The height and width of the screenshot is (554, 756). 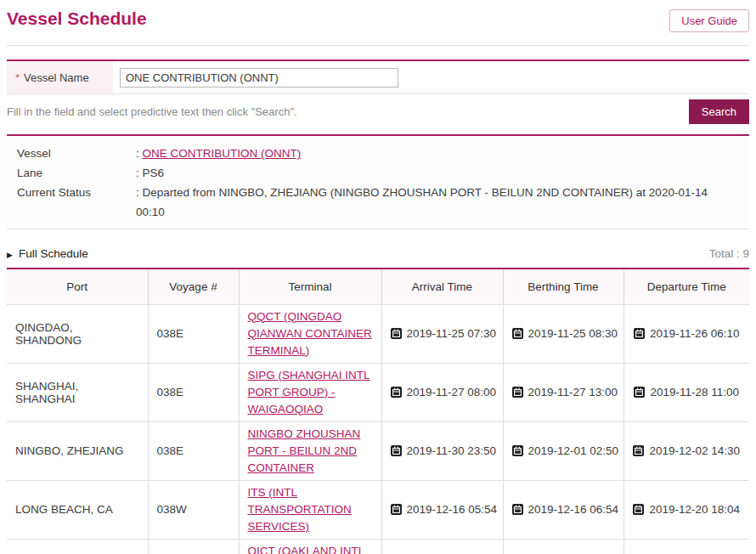 What do you see at coordinates (442, 510) in the screenshot?
I see `arrival-time-cell: 2019-12-16 05:54` at bounding box center [442, 510].